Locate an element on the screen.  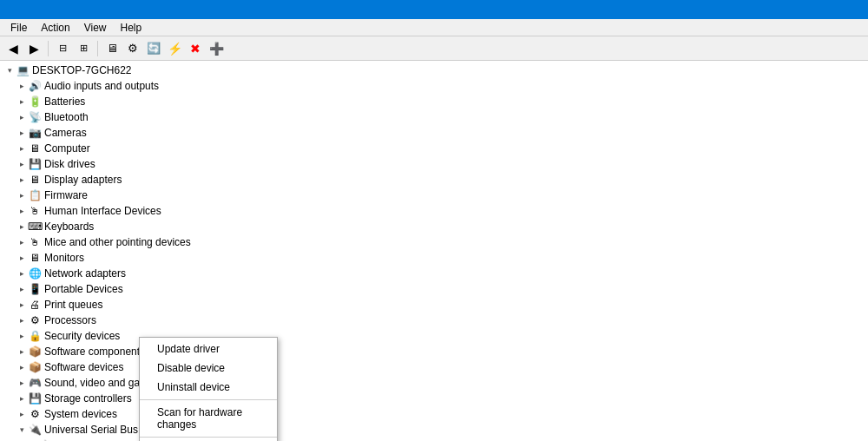
expand-btn-cameras: ▸ is located at coordinates (22, 133).